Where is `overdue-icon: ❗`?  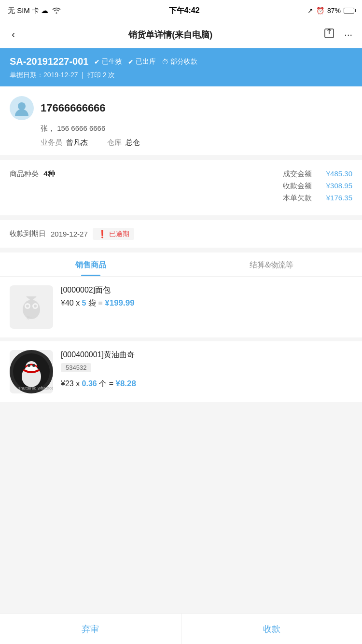
overdue-icon: ❗ is located at coordinates (102, 234).